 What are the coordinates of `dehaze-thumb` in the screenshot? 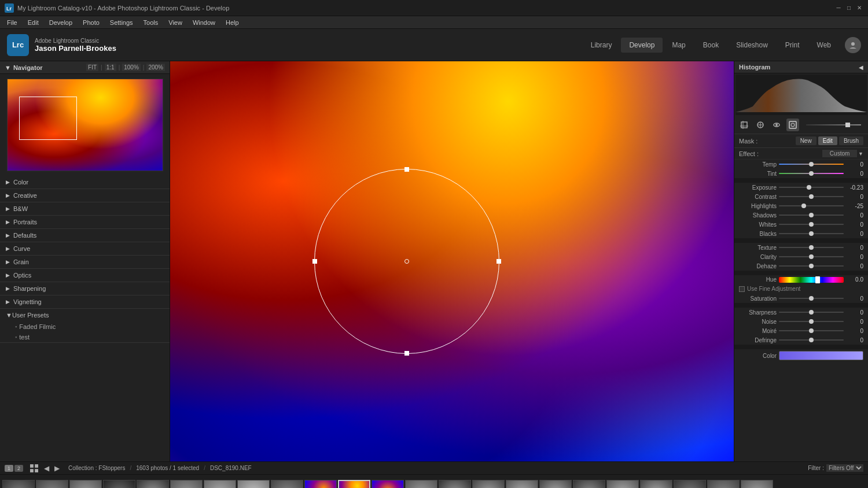 It's located at (811, 266).